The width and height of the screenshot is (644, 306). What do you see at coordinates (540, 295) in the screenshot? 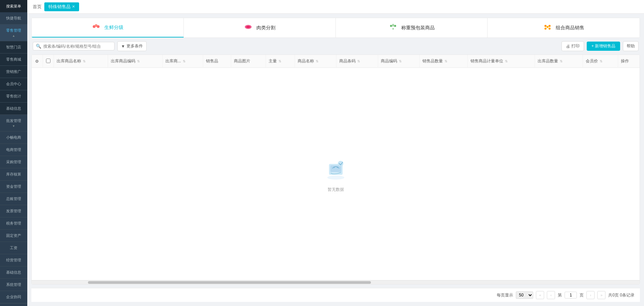
I see `first-page-icon: «` at bounding box center [540, 295].